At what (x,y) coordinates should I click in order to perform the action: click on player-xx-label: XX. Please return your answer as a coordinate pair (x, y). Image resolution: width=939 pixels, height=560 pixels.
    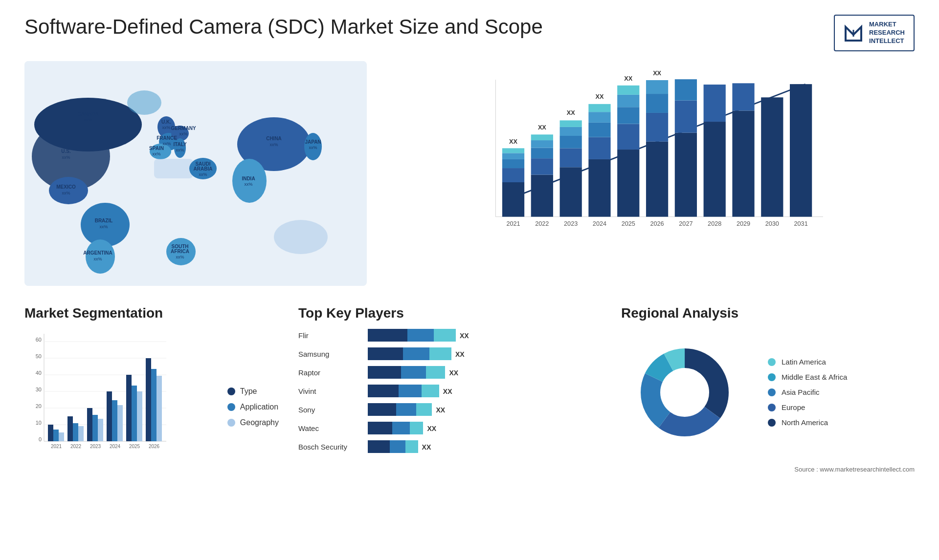
    Looking at the image, I should click on (426, 447).